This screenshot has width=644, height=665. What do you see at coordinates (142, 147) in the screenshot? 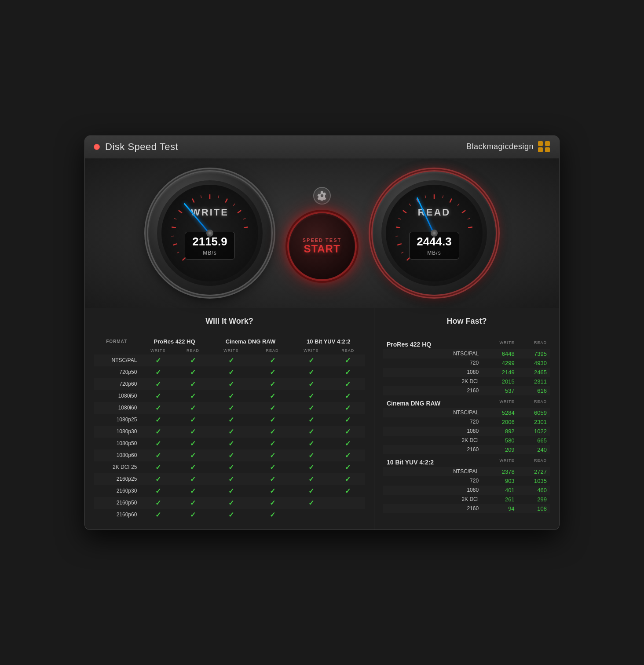
I see `app-title: Disk Speed Test` at bounding box center [142, 147].